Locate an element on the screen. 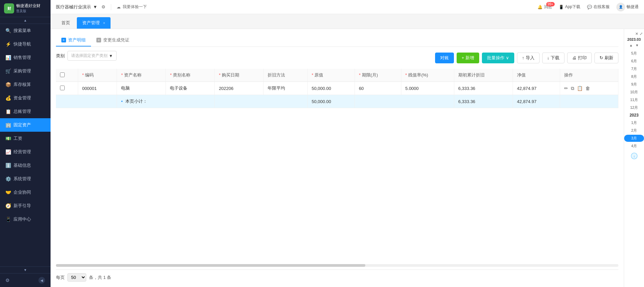 Image resolution: width=644 pixels, height=287 pixels. panel-expand-icon: ⤢ is located at coordinates (641, 34).